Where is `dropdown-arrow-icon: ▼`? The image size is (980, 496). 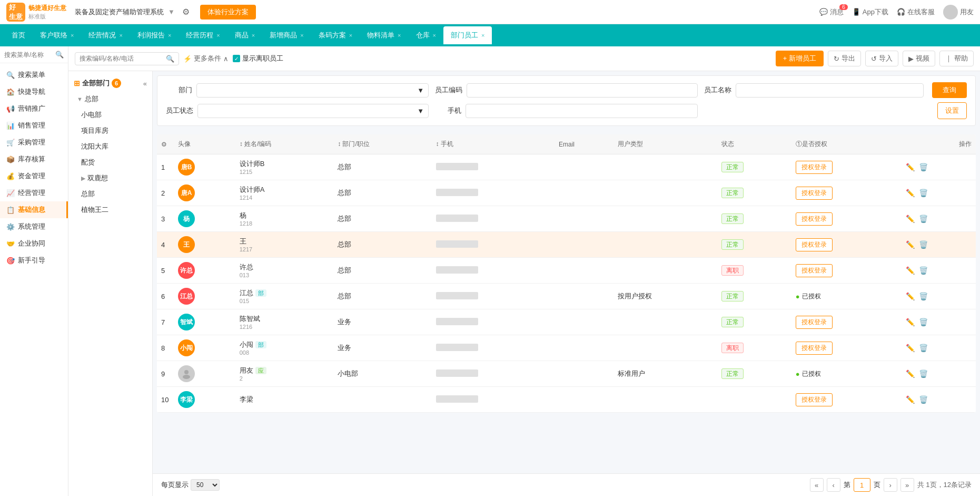 dropdown-arrow-icon: ▼ is located at coordinates (172, 12).